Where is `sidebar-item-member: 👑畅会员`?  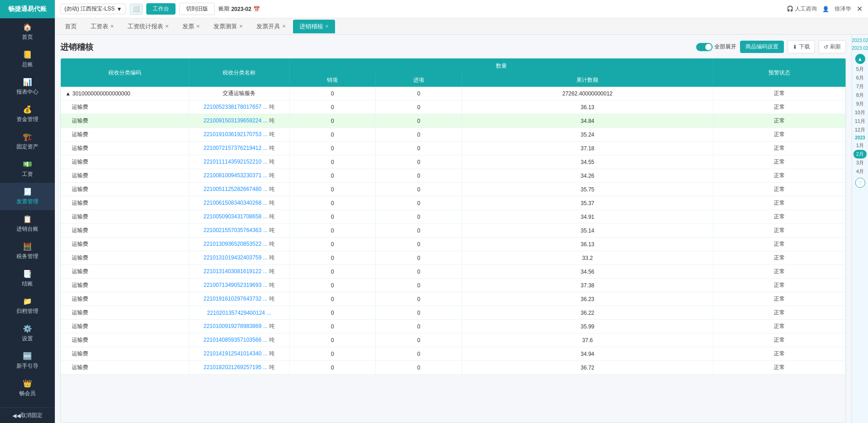 sidebar-item-member: 👑畅会员 is located at coordinates (27, 388).